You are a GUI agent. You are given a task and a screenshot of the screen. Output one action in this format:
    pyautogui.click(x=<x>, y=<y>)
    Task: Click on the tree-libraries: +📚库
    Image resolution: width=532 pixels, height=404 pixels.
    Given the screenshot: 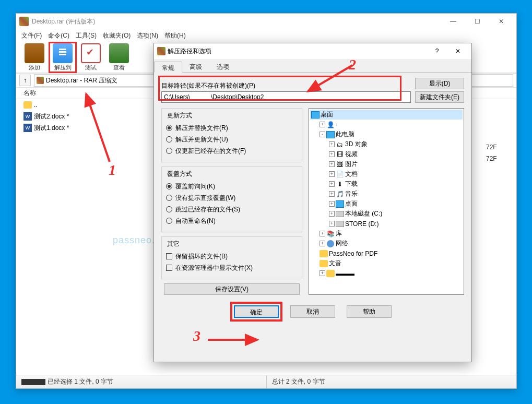 What is the action you would take?
    pyautogui.click(x=386, y=234)
    